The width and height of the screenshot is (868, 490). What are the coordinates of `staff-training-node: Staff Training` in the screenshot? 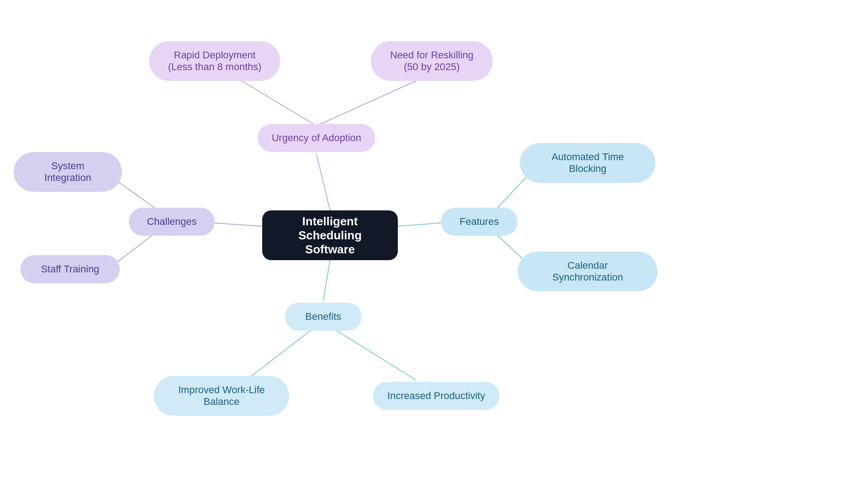 It's located at (70, 269).